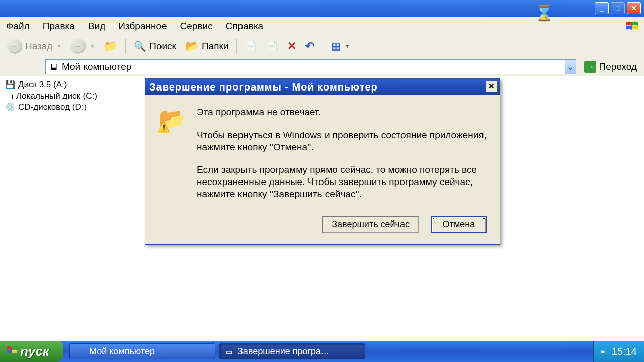  I want to click on window-icon, so click(229, 352).